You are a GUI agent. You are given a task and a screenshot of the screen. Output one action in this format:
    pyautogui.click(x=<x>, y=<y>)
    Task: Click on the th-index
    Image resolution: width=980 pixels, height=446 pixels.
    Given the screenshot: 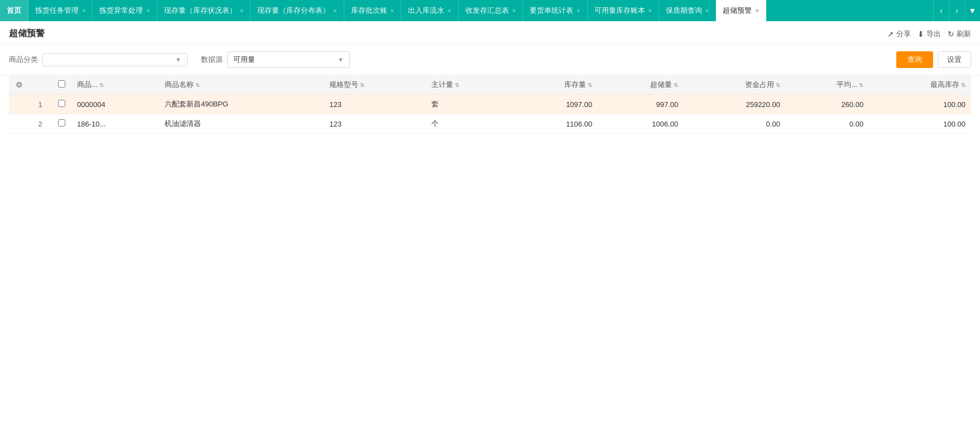 What is the action you would take?
    pyautogui.click(x=40, y=85)
    